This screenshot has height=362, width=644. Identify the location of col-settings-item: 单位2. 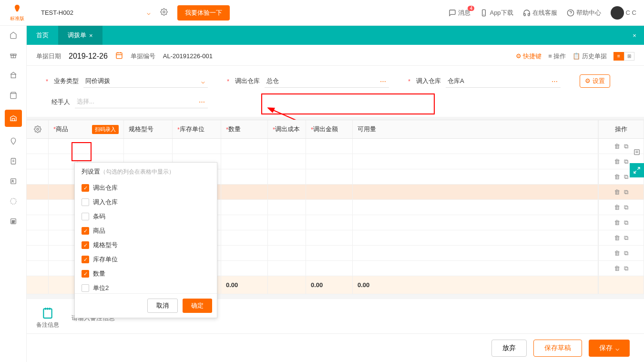
(146, 287).